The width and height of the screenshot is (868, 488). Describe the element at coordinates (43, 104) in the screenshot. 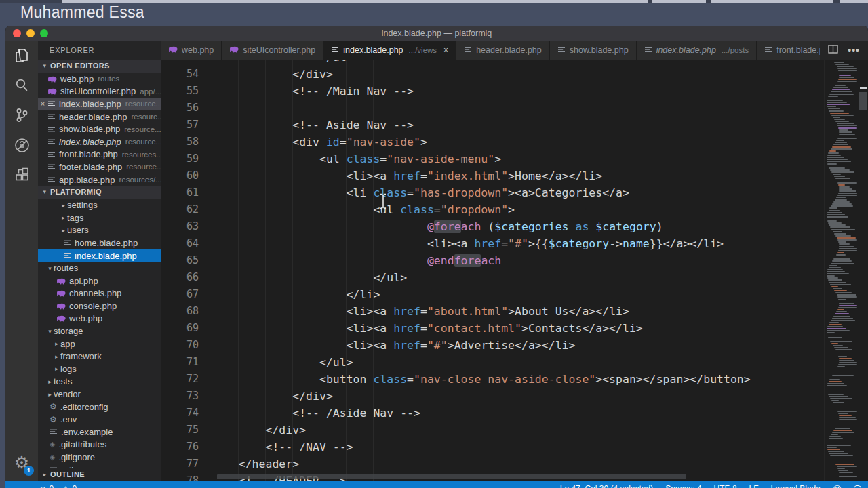

I see `close-editor-icon: ×` at that location.